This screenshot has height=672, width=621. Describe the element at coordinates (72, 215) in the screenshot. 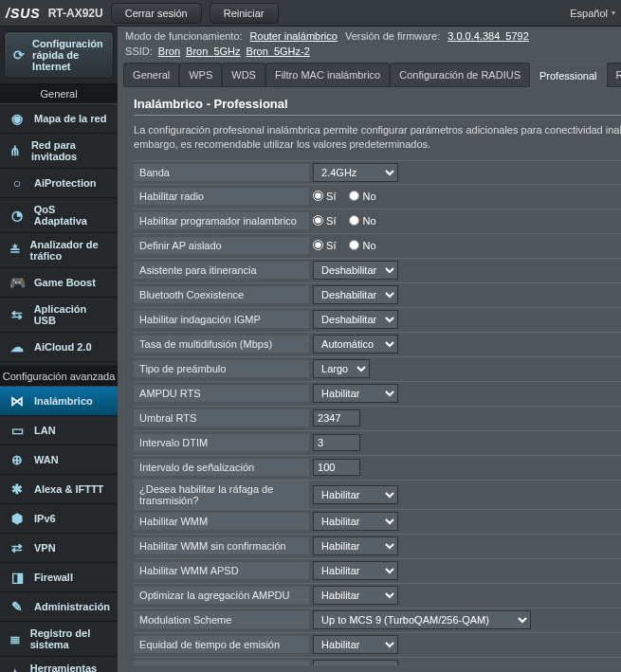

I see `sidebar-general-item-label-3: QoS Adaptativa` at that location.